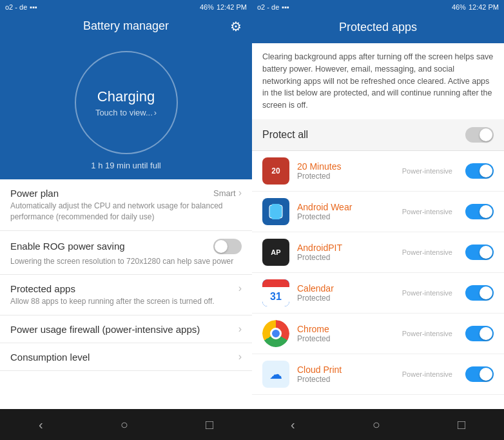 This screenshot has height=440, width=504. Describe the element at coordinates (155, 112) in the screenshot. I see `chevron-right-icon: ›` at that location.